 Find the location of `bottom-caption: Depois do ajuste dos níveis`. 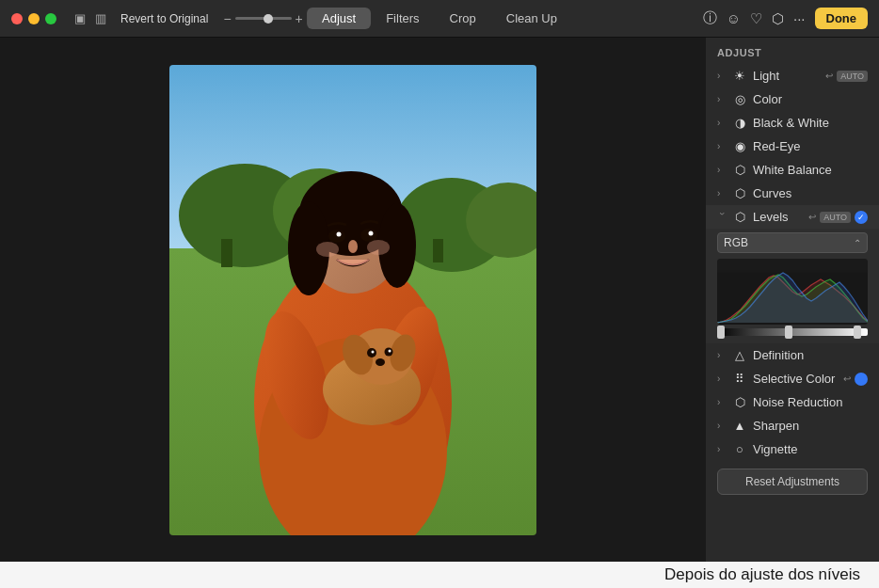

bottom-caption: Depois do ajuste dos níveis is located at coordinates (440, 575).